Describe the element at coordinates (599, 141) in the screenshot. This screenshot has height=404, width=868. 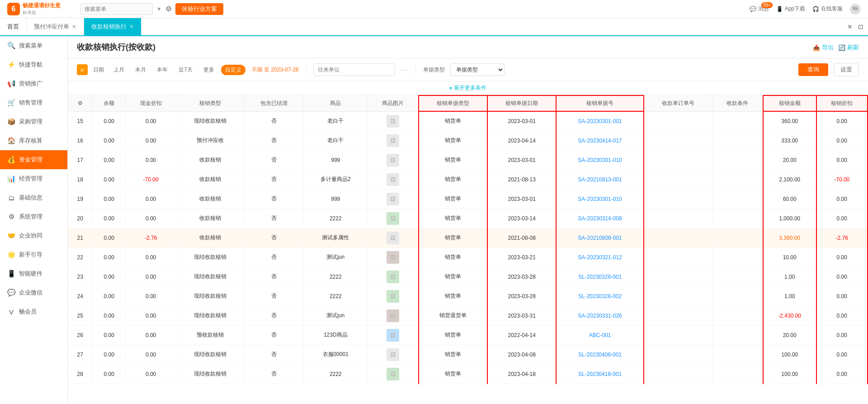
I see `verify-no-link: SA-20230414-017` at that location.